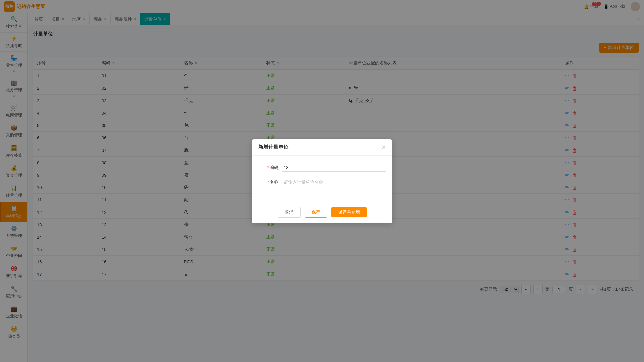  I want to click on add-unit-modal: 新增计量单位 ✕ *编码 *名称 取消 保存 保存并新增, so click(322, 181).